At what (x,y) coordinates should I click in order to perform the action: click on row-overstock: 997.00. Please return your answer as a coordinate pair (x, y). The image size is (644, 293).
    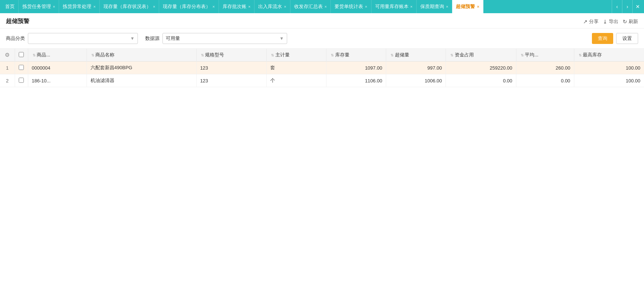
    Looking at the image, I should click on (416, 68).